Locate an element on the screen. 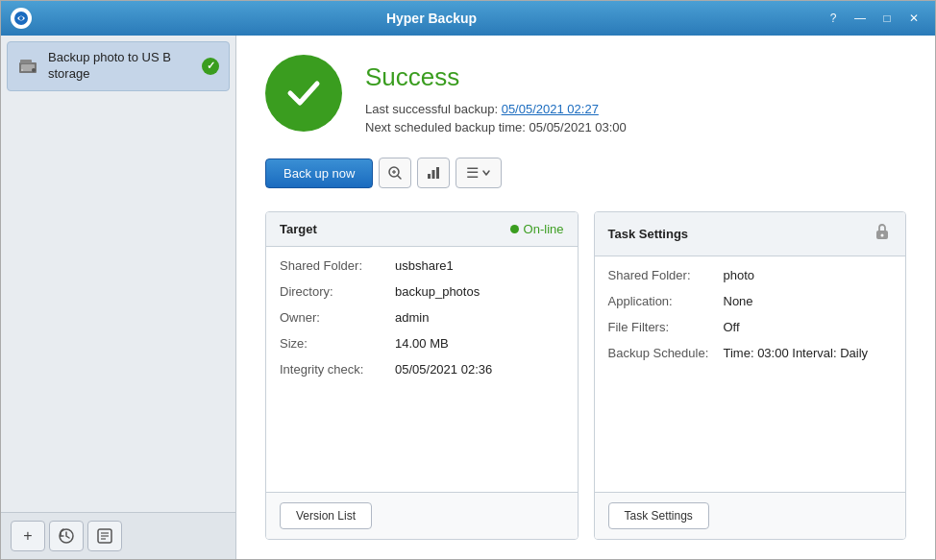  sidebar-footer: + is located at coordinates (118, 536).